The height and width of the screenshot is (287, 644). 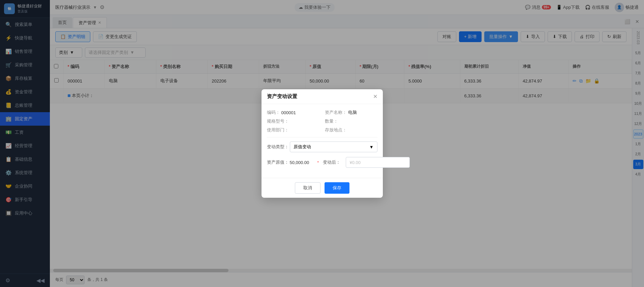 What do you see at coordinates (293, 130) in the screenshot?
I see `modal-dept-item: 使用部门：` at bounding box center [293, 130].